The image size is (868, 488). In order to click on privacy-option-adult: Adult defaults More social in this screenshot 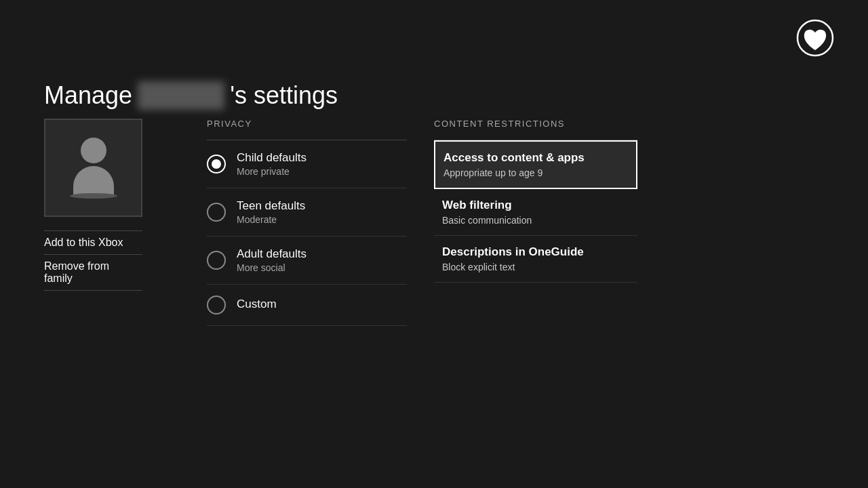, I will do `click(307, 260)`.